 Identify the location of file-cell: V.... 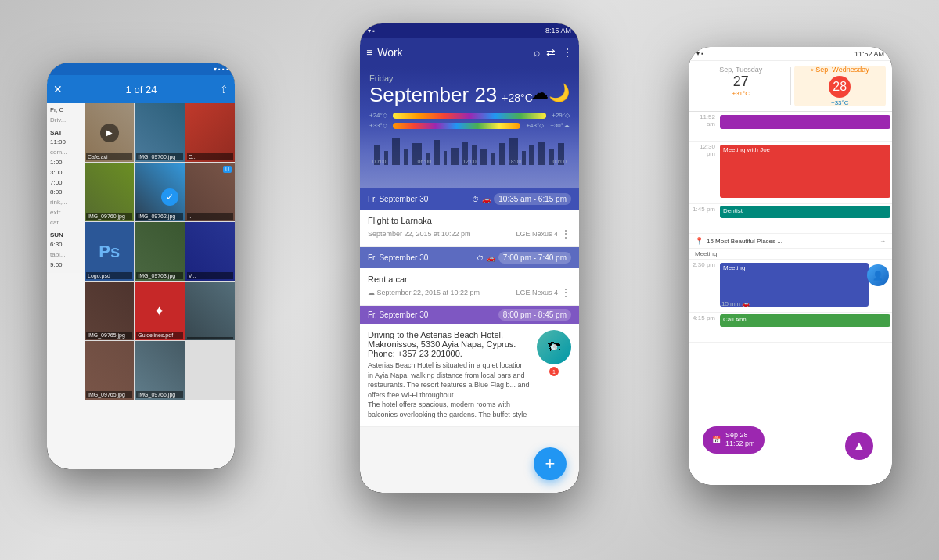
(210, 252).